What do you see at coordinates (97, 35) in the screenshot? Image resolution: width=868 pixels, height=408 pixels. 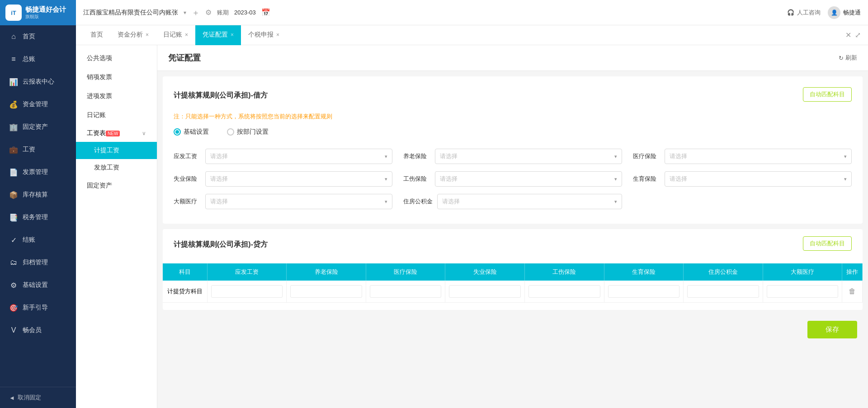 I see `tab-home: 首页` at bounding box center [97, 35].